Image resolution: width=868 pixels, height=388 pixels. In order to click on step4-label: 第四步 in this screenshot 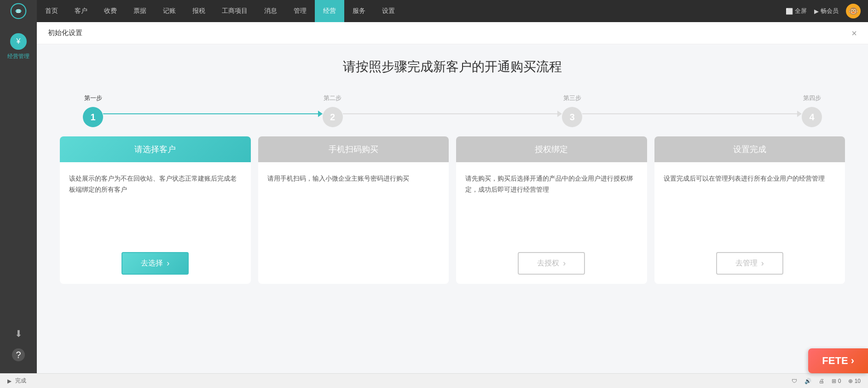, I will do `click(812, 98)`.